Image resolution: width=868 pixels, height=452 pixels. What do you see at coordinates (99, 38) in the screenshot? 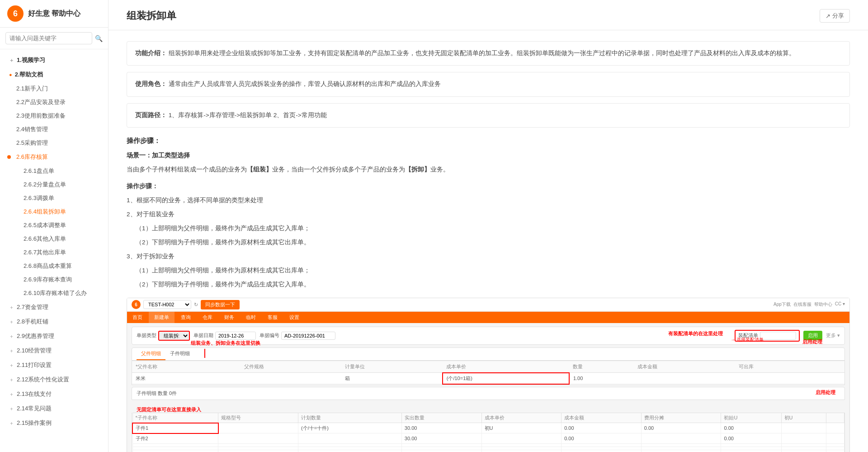
I see `search-icon: 🔍` at bounding box center [99, 38].